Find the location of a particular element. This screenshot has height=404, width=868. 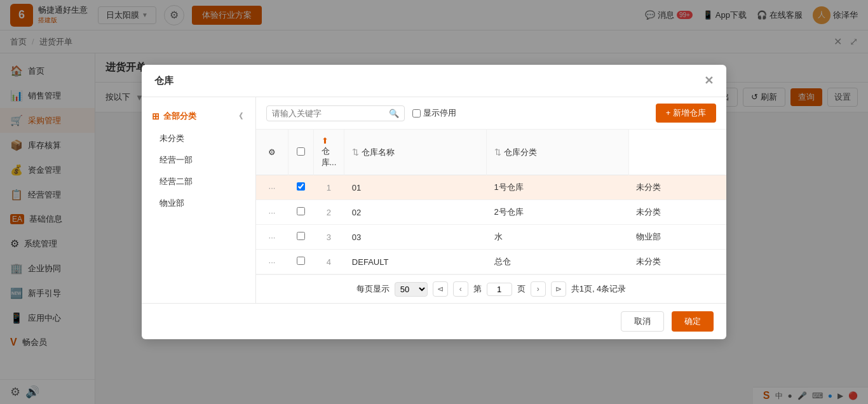

confirm-button: 确定 is located at coordinates (693, 321).